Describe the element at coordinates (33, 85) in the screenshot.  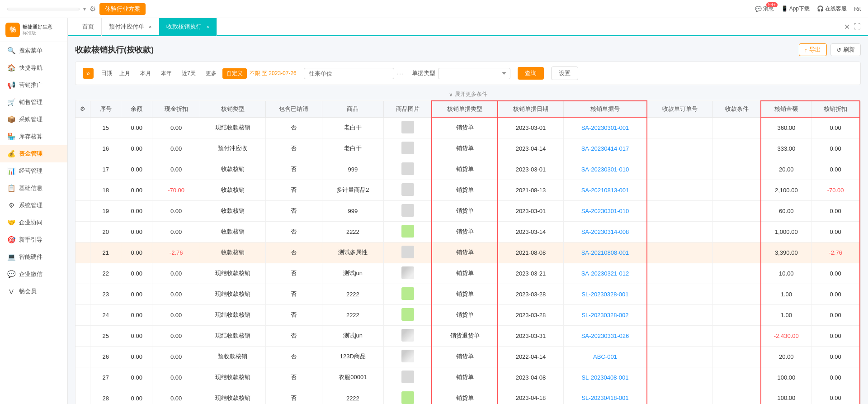
I see `sidebar-item-2: 📢营销推广` at that location.